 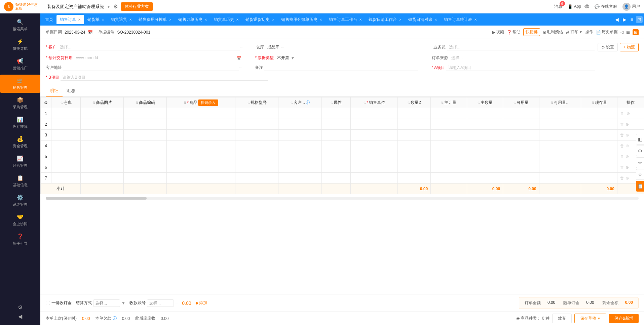 What do you see at coordinates (342, 198) in the screenshot?
I see `scrollbar-track` at bounding box center [342, 198].